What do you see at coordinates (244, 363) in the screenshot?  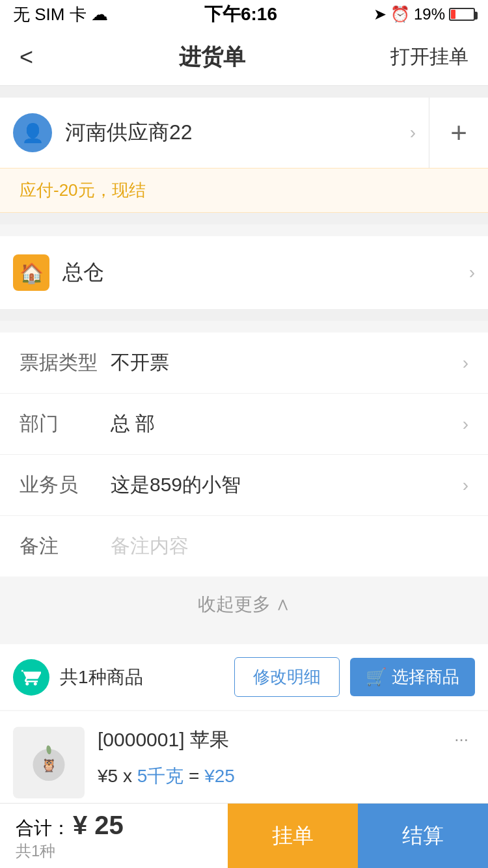 I see `invoice-row: 票据类型 不开票 ›` at bounding box center [244, 363].